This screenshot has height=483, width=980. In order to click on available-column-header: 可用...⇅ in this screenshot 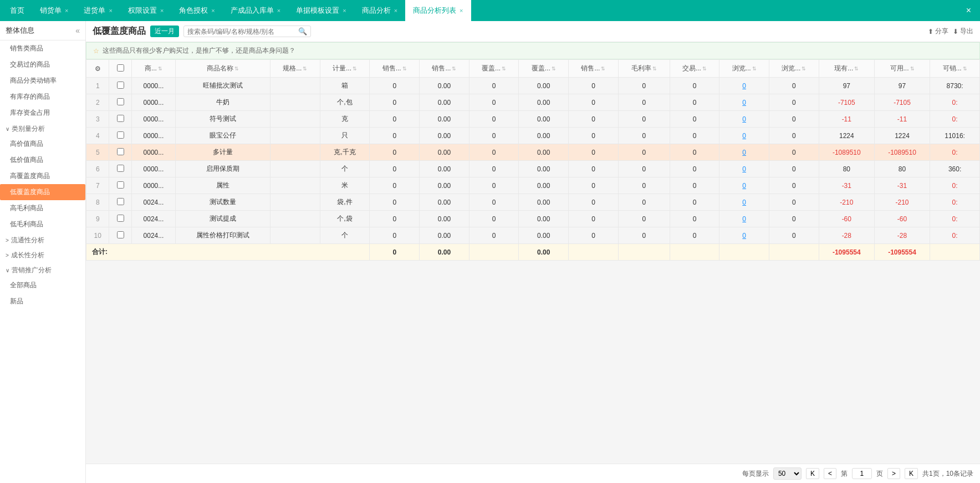, I will do `click(902, 69)`.